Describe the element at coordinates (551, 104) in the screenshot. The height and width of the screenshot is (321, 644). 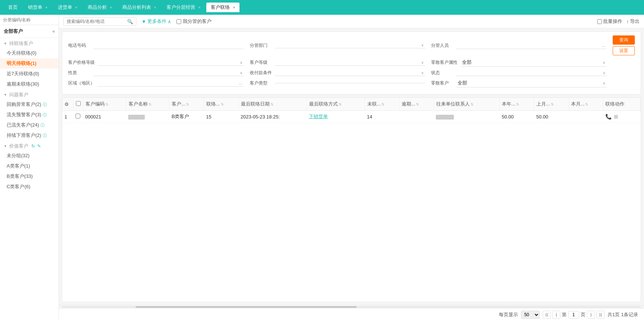
I see `col-last-month: 上月...⇅` at that location.